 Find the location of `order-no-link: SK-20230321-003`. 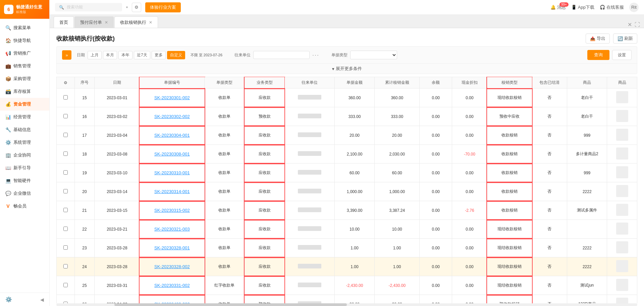

order-no-link: SK-20230321-003 is located at coordinates (172, 229).